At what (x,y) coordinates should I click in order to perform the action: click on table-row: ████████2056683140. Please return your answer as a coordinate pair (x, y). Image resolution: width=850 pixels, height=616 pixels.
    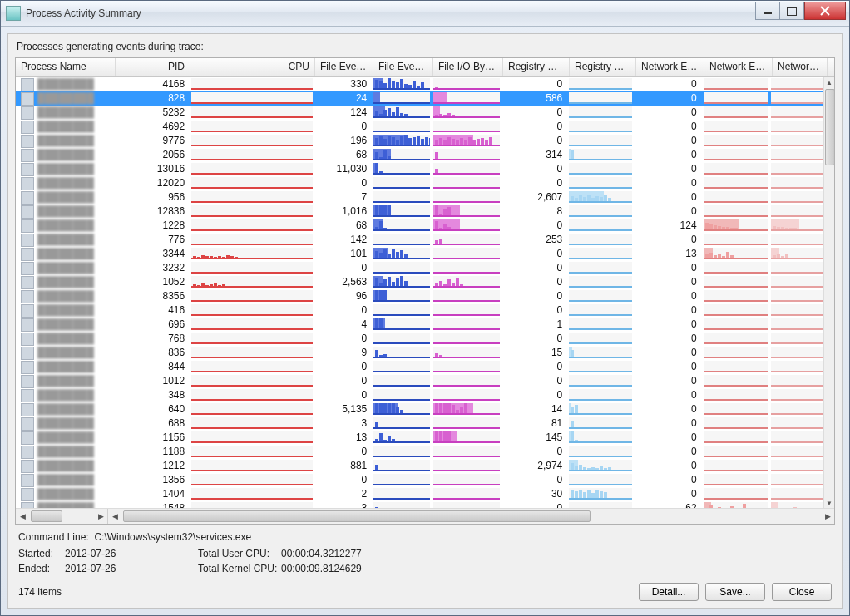
    Looking at the image, I should click on (420, 155).